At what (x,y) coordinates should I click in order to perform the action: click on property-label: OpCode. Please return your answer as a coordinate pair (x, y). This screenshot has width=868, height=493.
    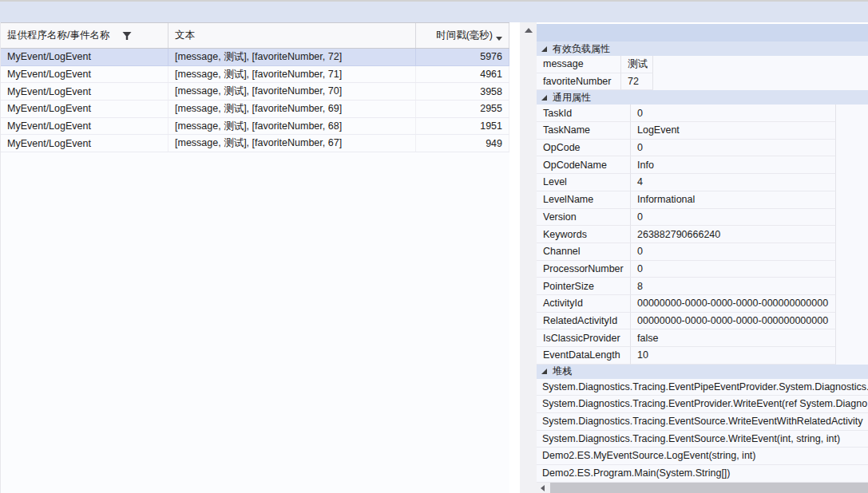
    Looking at the image, I should click on (584, 148).